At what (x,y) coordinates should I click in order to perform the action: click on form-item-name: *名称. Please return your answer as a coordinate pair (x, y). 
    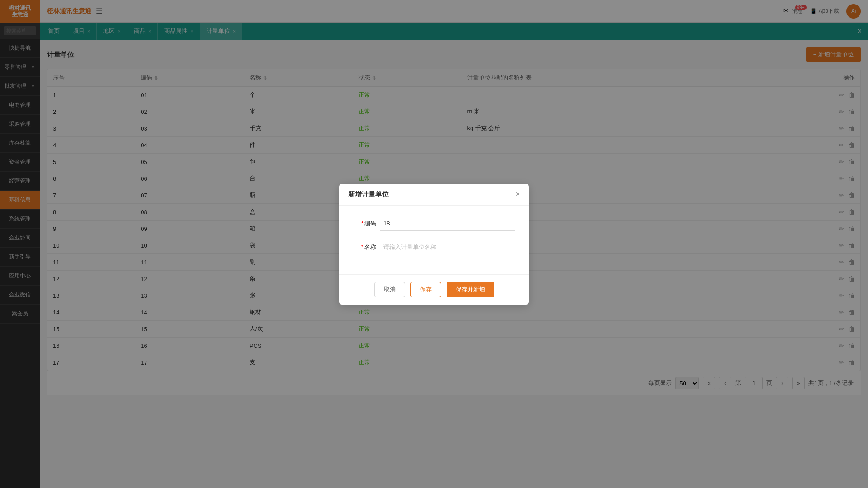
    Looking at the image, I should click on (434, 247).